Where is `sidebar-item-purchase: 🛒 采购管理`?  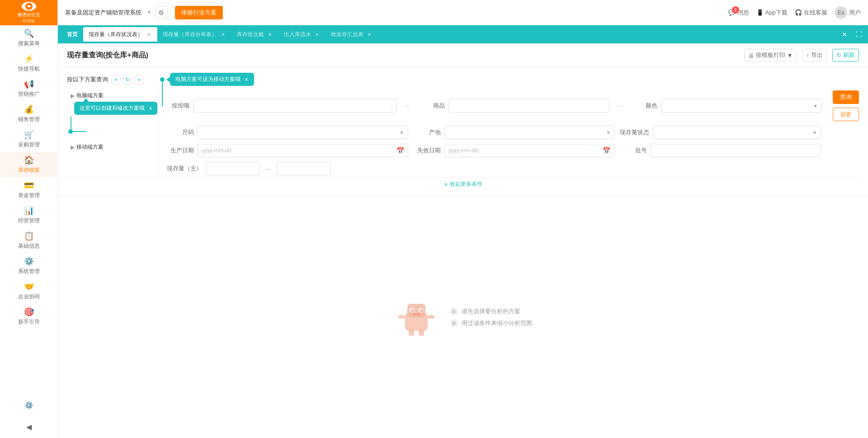
sidebar-item-purchase: 🛒 采购管理 is located at coordinates (29, 139).